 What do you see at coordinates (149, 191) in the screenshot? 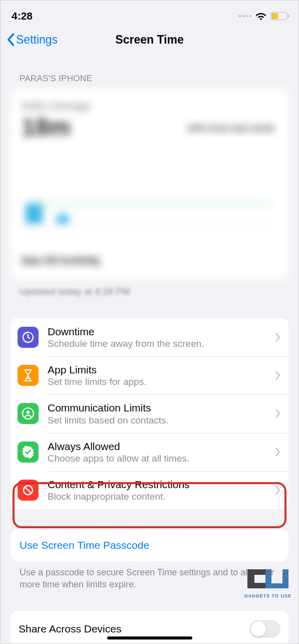
I see `daily-chart` at bounding box center [149, 191].